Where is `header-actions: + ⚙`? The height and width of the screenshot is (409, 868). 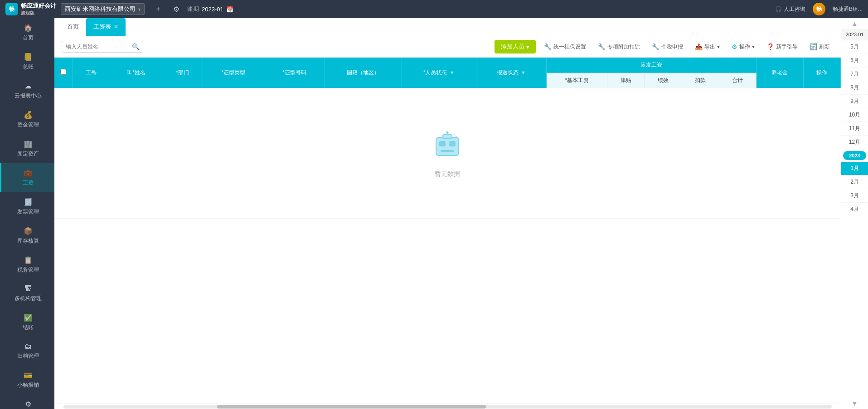 header-actions: + ⚙ is located at coordinates (167, 9).